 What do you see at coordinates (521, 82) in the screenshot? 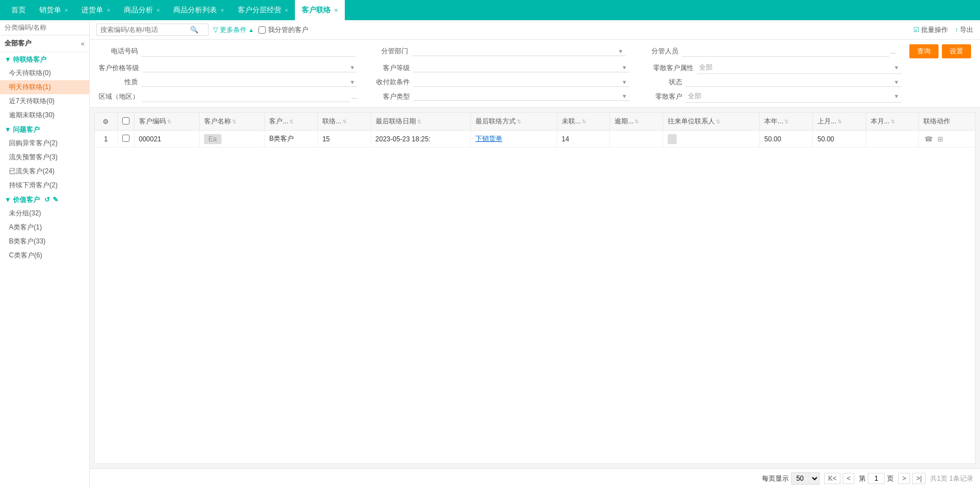
I see `filter-payment-select: ▼` at bounding box center [521, 82].